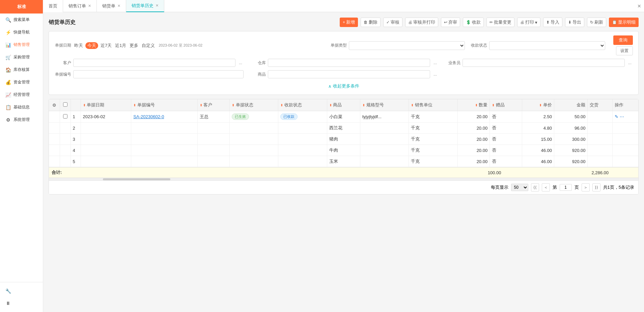  I want to click on sidebar-bottom-item-1: 🔧, so click(22, 291).